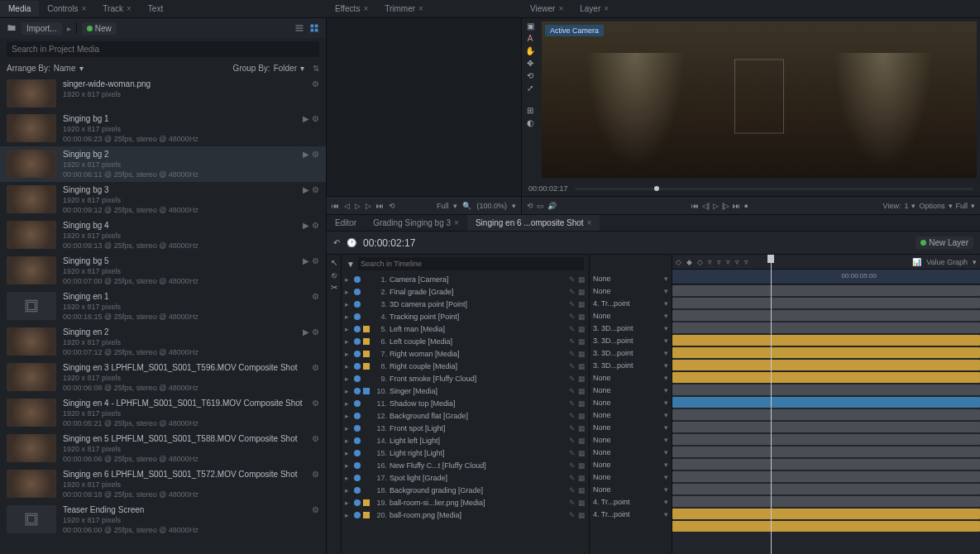  Describe the element at coordinates (465, 304) in the screenshot. I see `layer-row: ▸3.3D camera point [Point]✎▦` at that location.